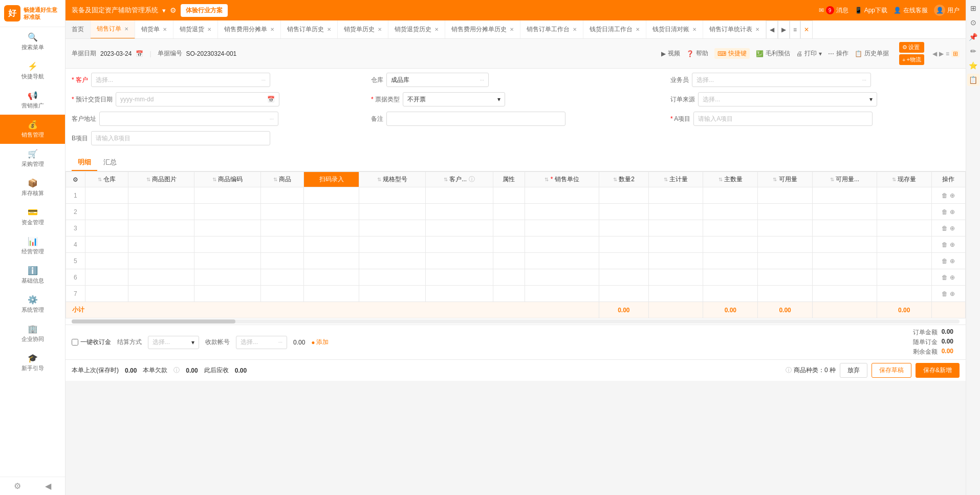 The image size is (980, 495). I want to click on col-stock: ⇅ 现存量, so click(904, 180).